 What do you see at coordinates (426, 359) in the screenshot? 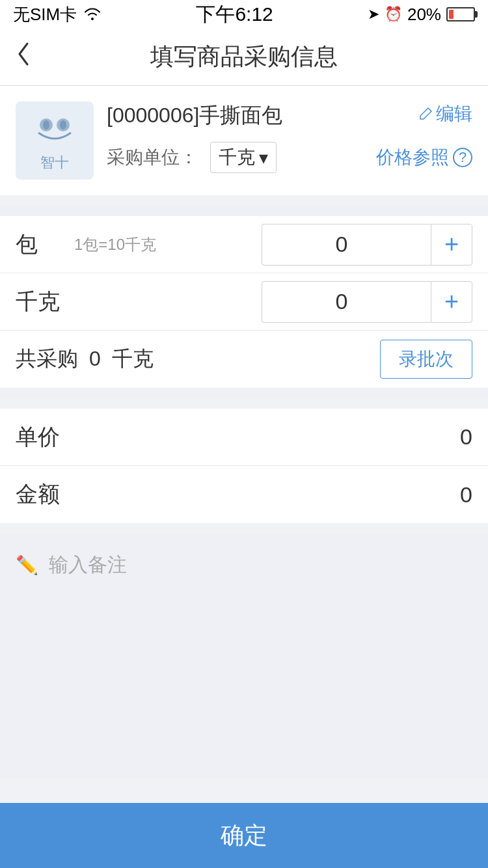
I see `batch-button: 录批次` at bounding box center [426, 359].